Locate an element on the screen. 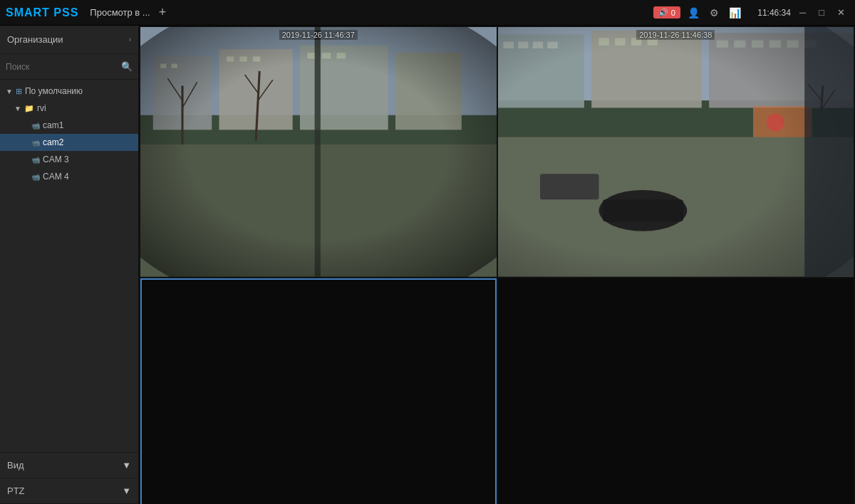  user-icon: 👤 is located at coordinates (694, 13).